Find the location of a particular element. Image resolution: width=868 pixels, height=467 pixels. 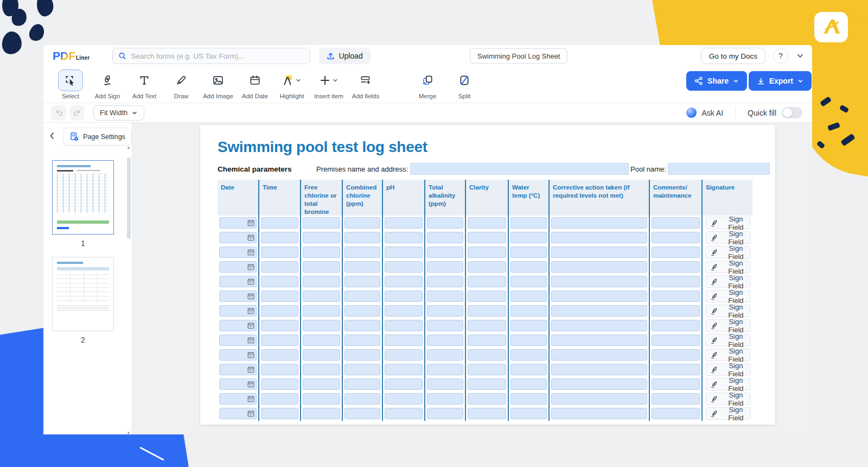

pdfliner-logo: PDFLiner is located at coordinates (71, 56).